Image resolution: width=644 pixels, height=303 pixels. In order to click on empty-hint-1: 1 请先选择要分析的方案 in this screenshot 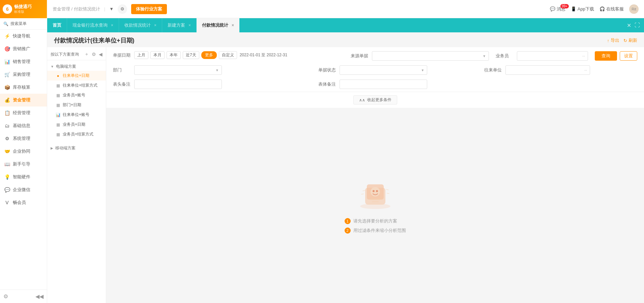, I will do `click(375, 221)`.